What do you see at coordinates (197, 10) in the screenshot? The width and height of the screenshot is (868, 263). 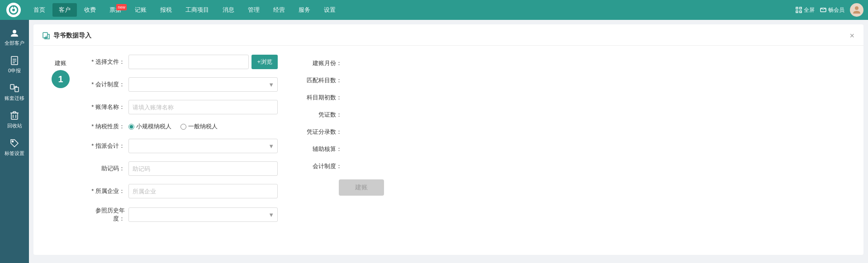 I see `nav-business: 工商项目` at bounding box center [197, 10].